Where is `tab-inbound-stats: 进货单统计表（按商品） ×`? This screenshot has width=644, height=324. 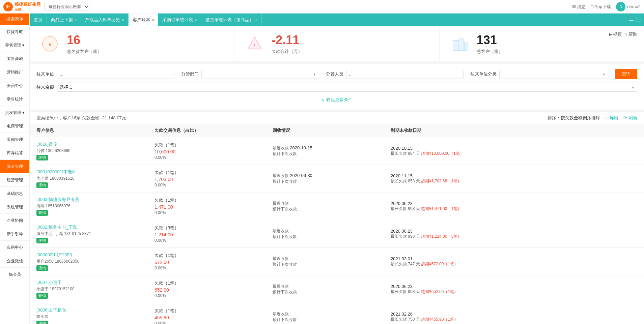 tab-inbound-stats: 进货单统计表（按商品） × is located at coordinates (231, 20).